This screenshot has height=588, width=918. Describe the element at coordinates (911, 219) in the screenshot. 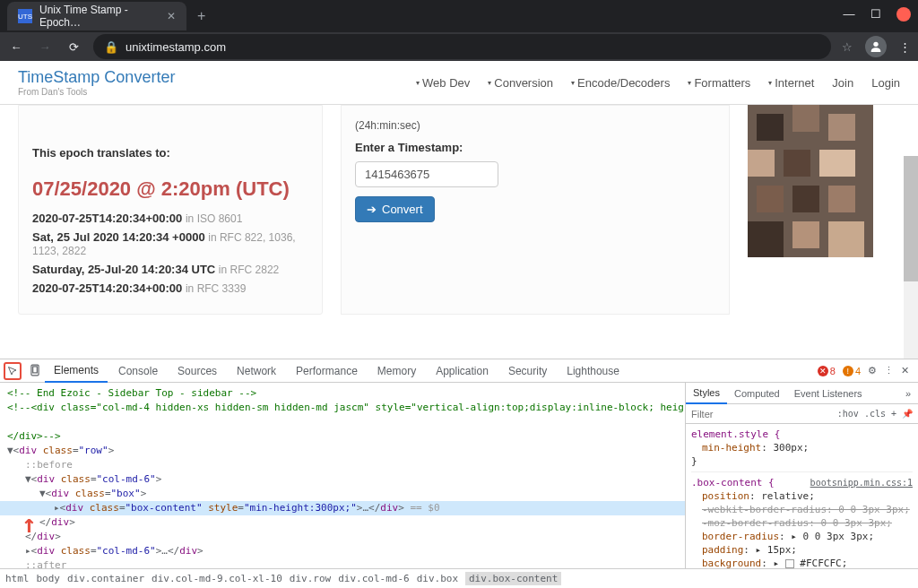

I see `scrollbar-thumb` at that location.